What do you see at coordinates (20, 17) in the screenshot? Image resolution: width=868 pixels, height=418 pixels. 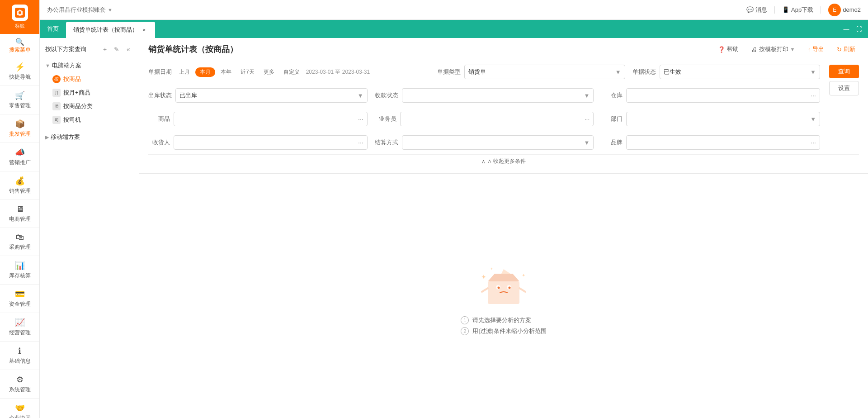 I see `app-logo: 标账` at bounding box center [20, 17].